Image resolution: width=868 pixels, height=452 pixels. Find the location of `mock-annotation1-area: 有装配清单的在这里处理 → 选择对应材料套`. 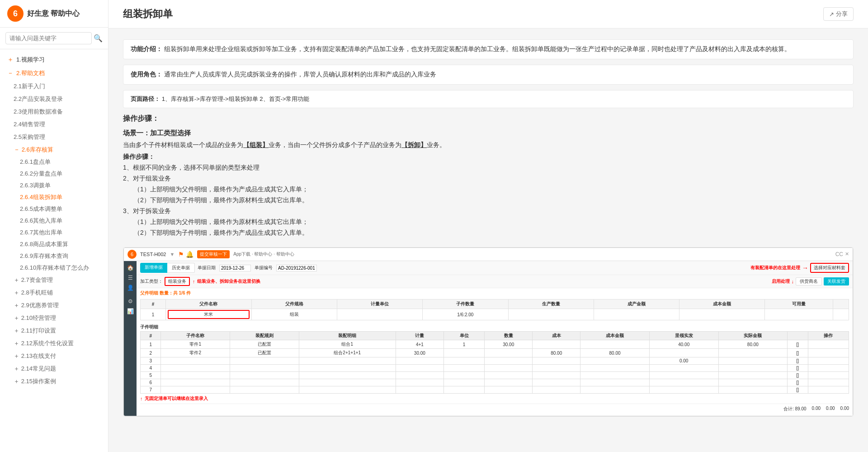

mock-annotation1-area: 有装配清单的在这里处理 → 选择对应材料套 is located at coordinates (800, 268).